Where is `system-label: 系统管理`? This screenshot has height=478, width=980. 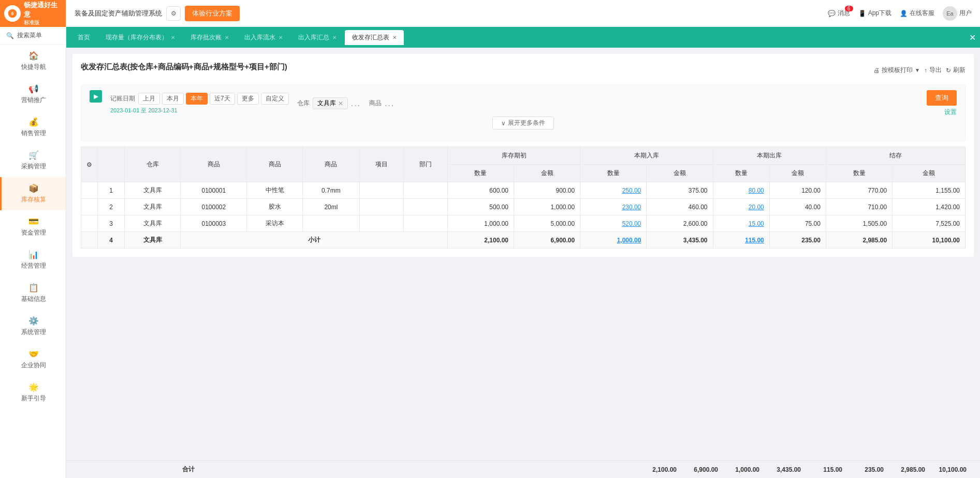 system-label: 系统管理 is located at coordinates (34, 332).